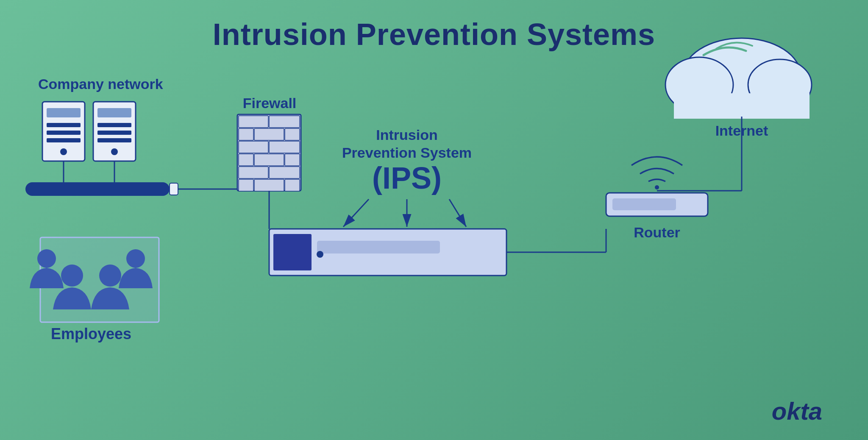 The height and width of the screenshot is (440, 868). What do you see at coordinates (742, 131) in the screenshot?
I see `internet-label: Internet` at bounding box center [742, 131].